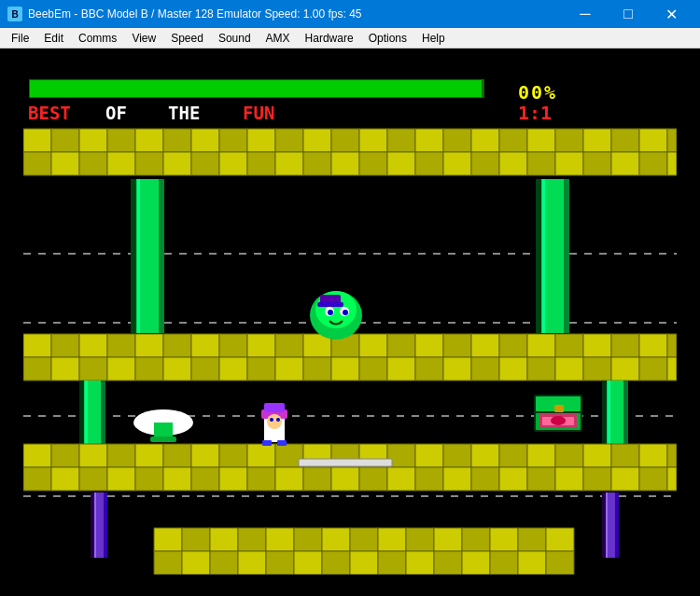 The width and height of the screenshot is (700, 596). Describe the element at coordinates (21, 37) in the screenshot. I see `menu-file: File` at that location.